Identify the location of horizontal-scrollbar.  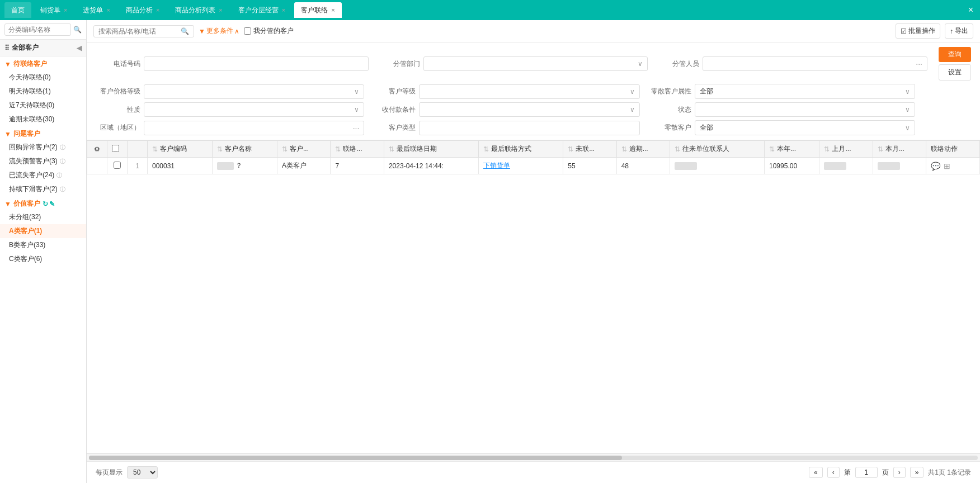
(534, 457).